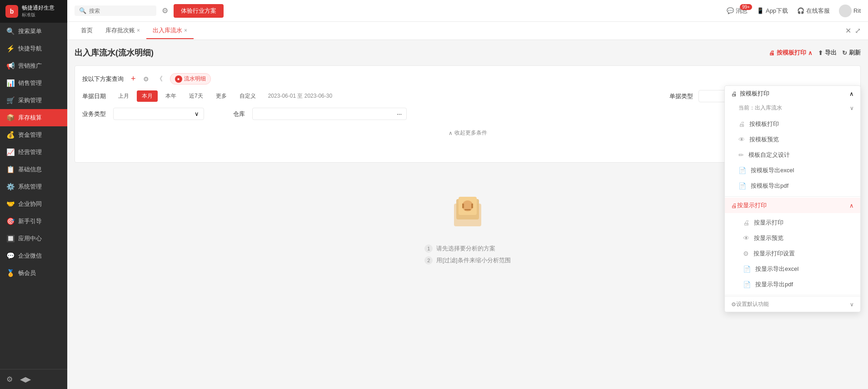 This screenshot has height=389, width=868. I want to click on display-pdf-item: 📄 按显示导出pdf, so click(793, 284).